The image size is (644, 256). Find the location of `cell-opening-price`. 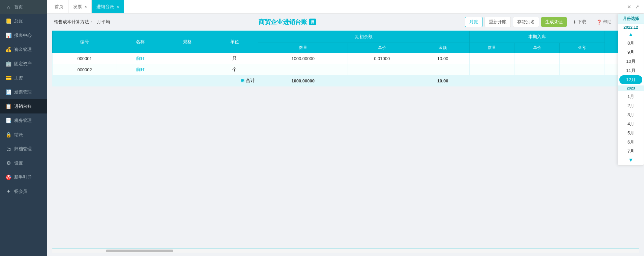

cell-opening-price is located at coordinates (382, 70).